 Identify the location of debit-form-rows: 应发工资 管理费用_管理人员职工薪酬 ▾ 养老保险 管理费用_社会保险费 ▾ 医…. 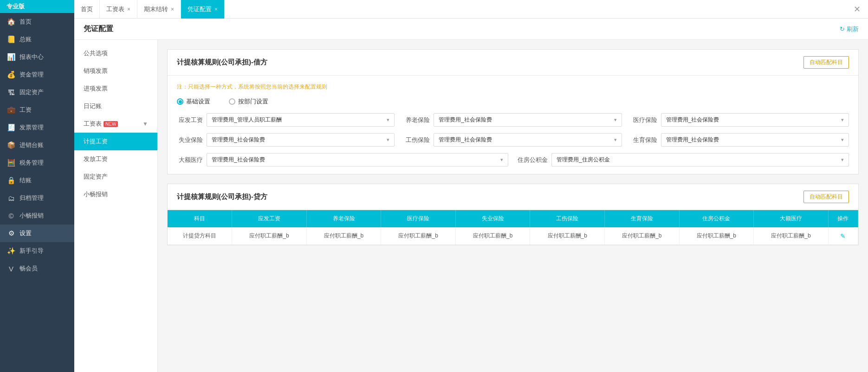
(513, 140).